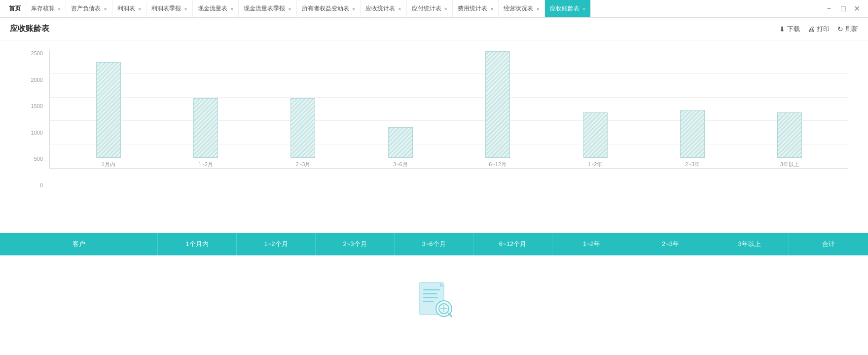 The height and width of the screenshot is (355, 868). Describe the element at coordinates (30, 29) in the screenshot. I see `page-title: 应收账龄表` at that location.